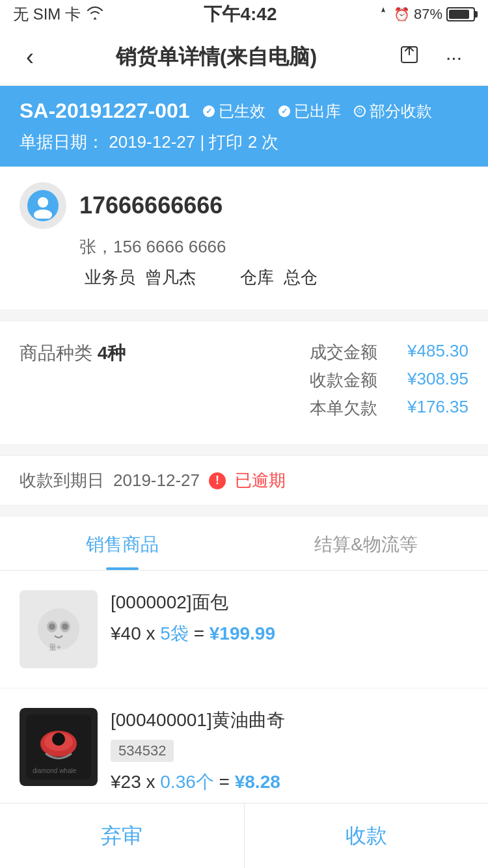 This screenshot has height=868, width=488. I want to click on order-date: 2019-12-27, so click(152, 142).